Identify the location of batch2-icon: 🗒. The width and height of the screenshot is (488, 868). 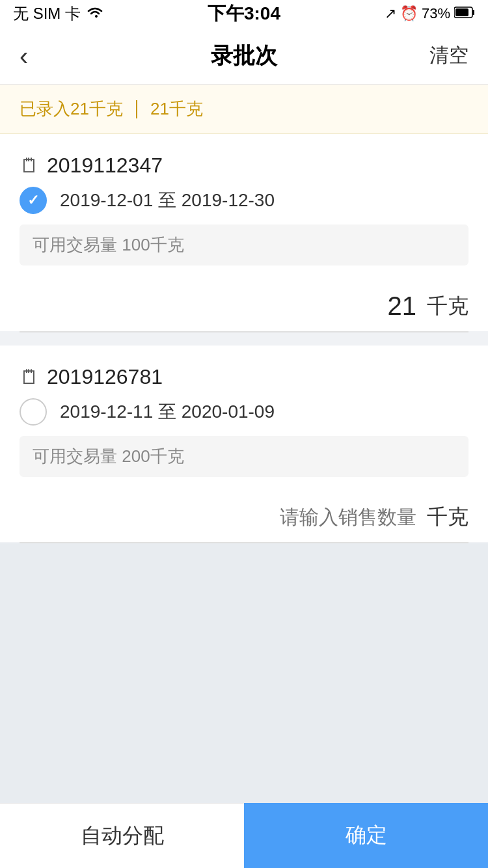
(29, 377).